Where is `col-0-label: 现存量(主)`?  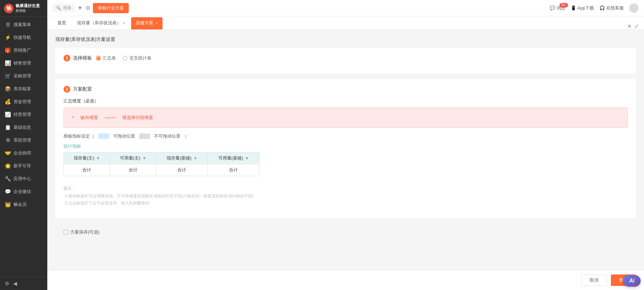
col-0-label: 现存量(主) is located at coordinates (84, 158).